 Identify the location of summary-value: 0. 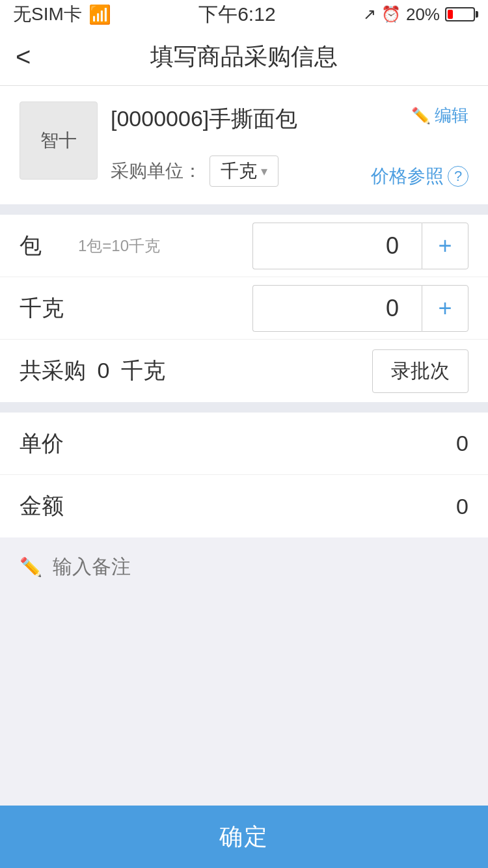
(103, 370).